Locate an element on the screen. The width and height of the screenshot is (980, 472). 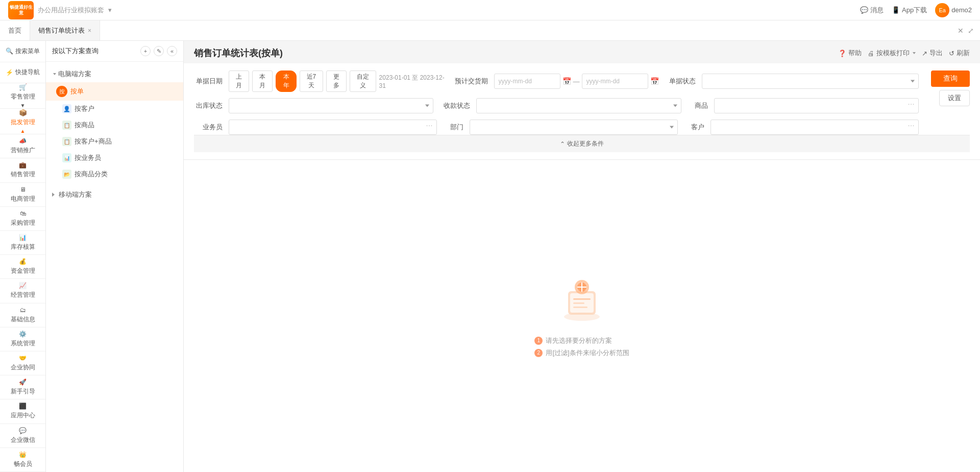
message-btn: 💬 消息 is located at coordinates (872, 10).